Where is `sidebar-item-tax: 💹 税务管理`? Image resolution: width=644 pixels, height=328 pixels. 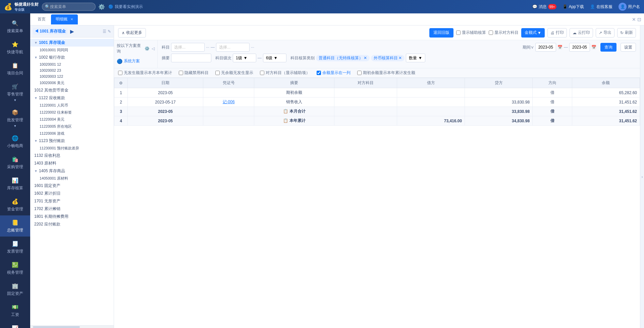 sidebar-item-tax: 💹 税务管理 is located at coordinates (15, 268).